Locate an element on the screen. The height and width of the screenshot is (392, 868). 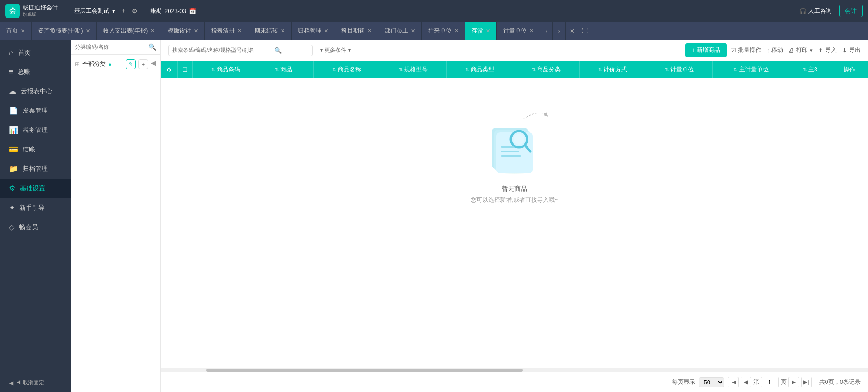
tab-archive-label: 归档管理 is located at coordinates (310, 31).